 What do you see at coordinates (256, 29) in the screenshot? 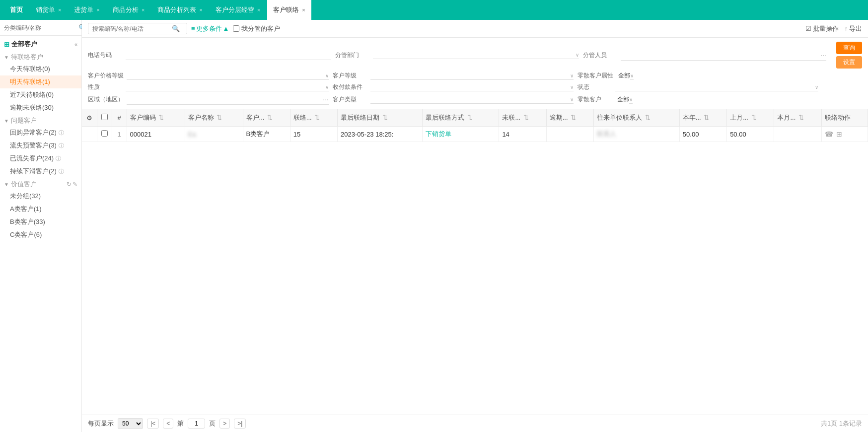
I see `my-customers-checkbox: 我分管的客户` at bounding box center [256, 29].